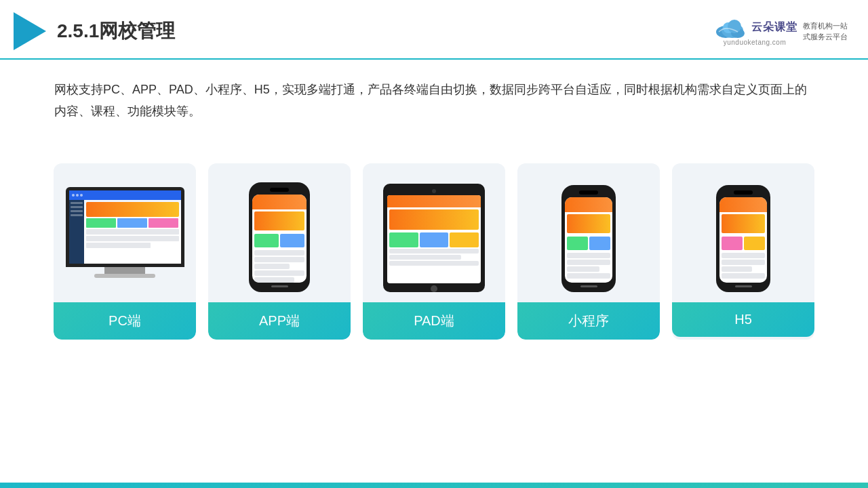  What do you see at coordinates (434, 191) in the screenshot?
I see `tablet-camera` at bounding box center [434, 191].